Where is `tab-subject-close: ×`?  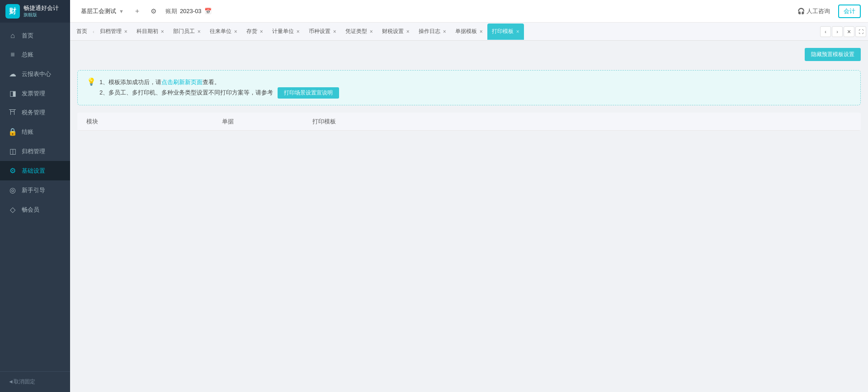
tab-subject-close: × is located at coordinates (163, 32).